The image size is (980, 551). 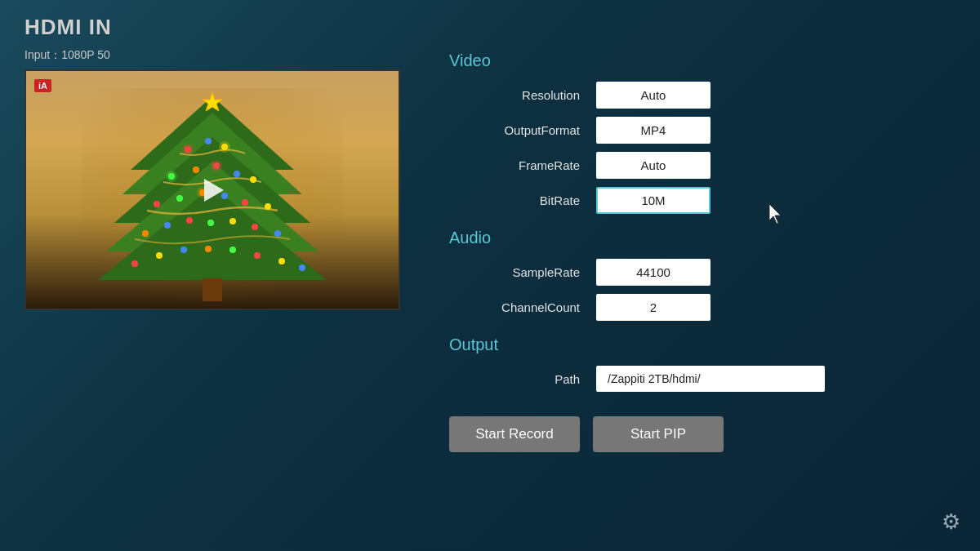 What do you see at coordinates (490, 20) in the screenshot?
I see `header: HDMI IN` at bounding box center [490, 20].